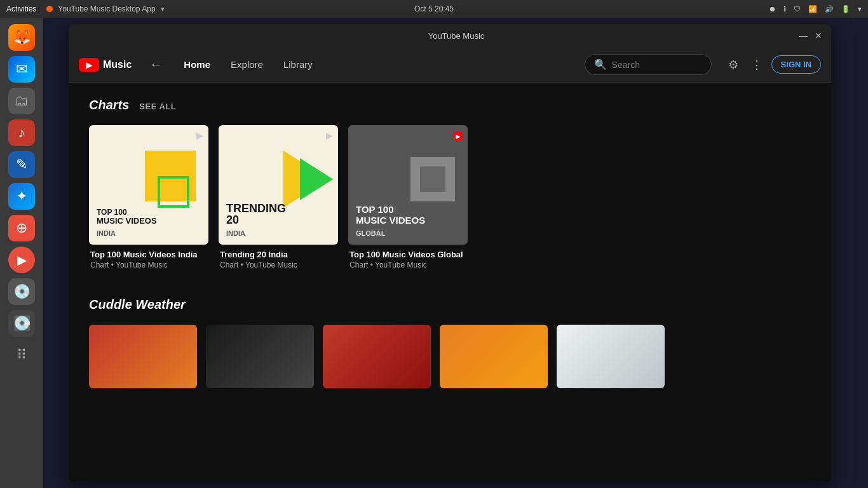  Describe the element at coordinates (149, 254) in the screenshot. I see `chart-card-title-india: Top 100 Music Videos India` at that location.